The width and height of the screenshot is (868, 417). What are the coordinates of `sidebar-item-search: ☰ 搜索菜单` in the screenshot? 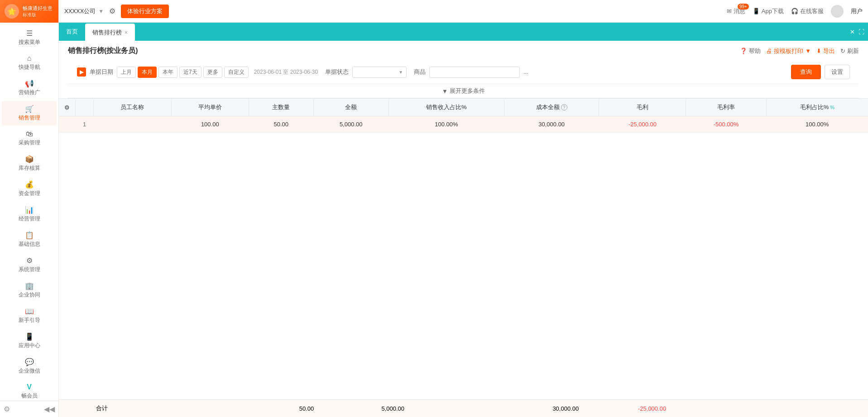 It's located at (29, 38).